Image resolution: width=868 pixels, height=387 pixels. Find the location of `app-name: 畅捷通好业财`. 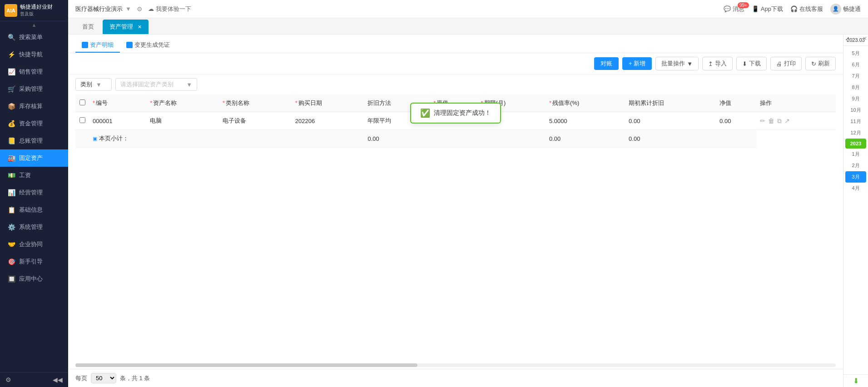

app-name: 畅捷通好业财 is located at coordinates (36, 7).